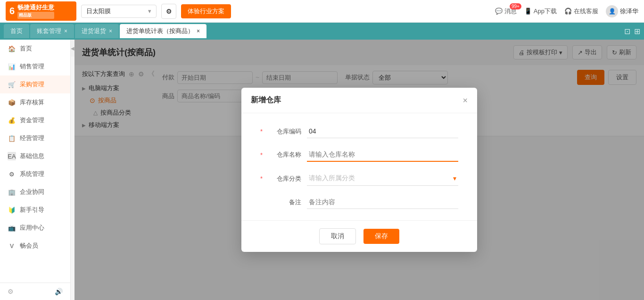 This screenshot has height=300, width=644. What do you see at coordinates (206, 11) in the screenshot?
I see `trial-button: 体验行业方案` at bounding box center [206, 11].